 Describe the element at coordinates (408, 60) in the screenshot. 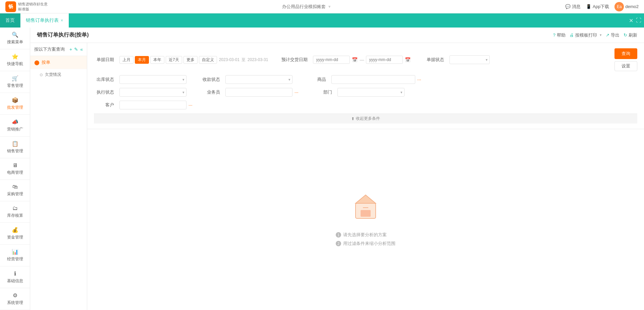

I see `calendar-end-icon: 📅` at that location.